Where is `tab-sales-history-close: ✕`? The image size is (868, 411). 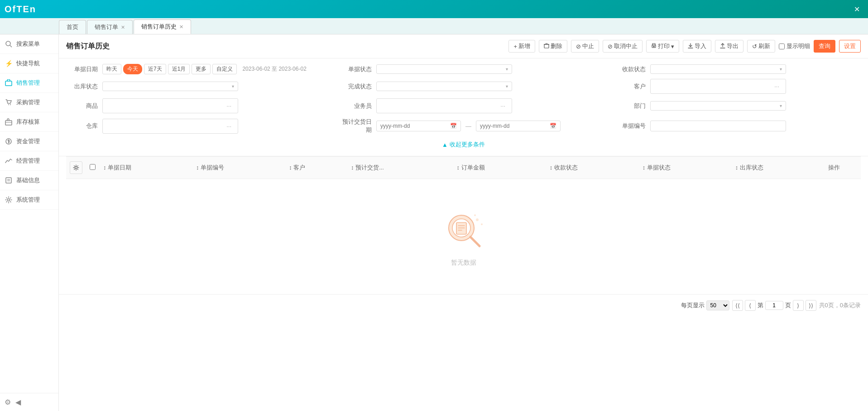 tab-sales-history-close: ✕ is located at coordinates (181, 27).